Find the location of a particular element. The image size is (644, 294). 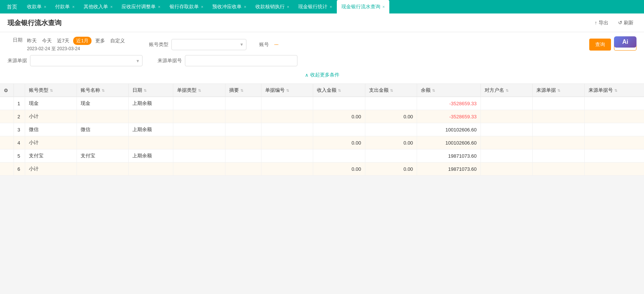

date-btn-1month: 近1月 is located at coordinates (83, 41).